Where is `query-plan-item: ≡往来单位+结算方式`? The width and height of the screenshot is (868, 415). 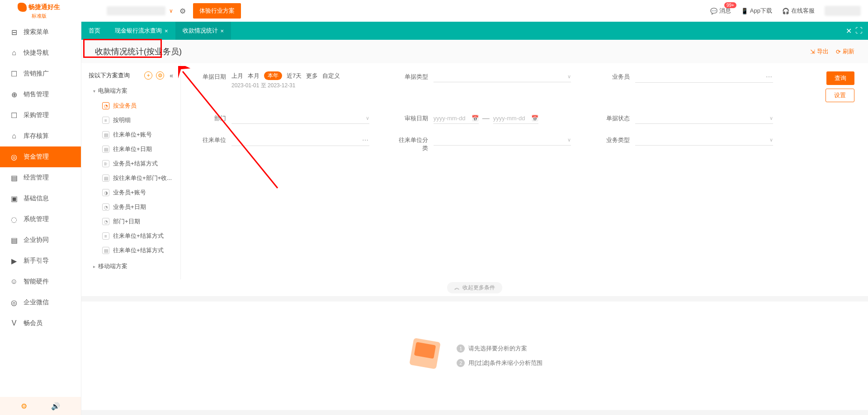 query-plan-item: ≡往来单位+结算方式 is located at coordinates (137, 236).